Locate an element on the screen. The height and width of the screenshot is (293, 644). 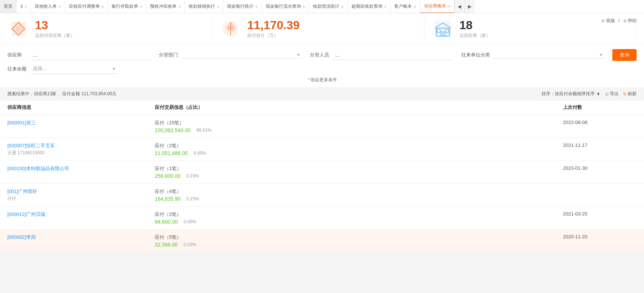
person-input: ... is located at coordinates (393, 55).